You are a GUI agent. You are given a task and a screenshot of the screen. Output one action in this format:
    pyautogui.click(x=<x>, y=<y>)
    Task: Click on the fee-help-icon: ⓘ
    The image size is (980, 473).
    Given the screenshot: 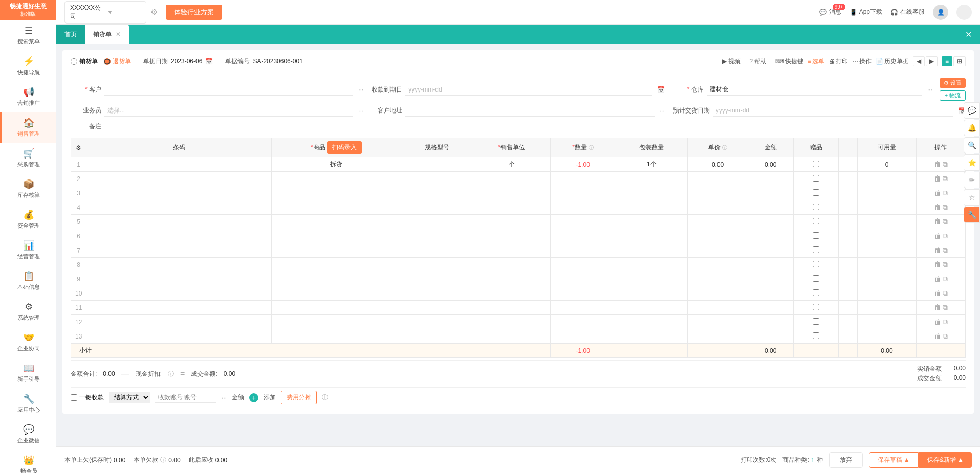 What is the action you would take?
    pyautogui.click(x=325, y=398)
    